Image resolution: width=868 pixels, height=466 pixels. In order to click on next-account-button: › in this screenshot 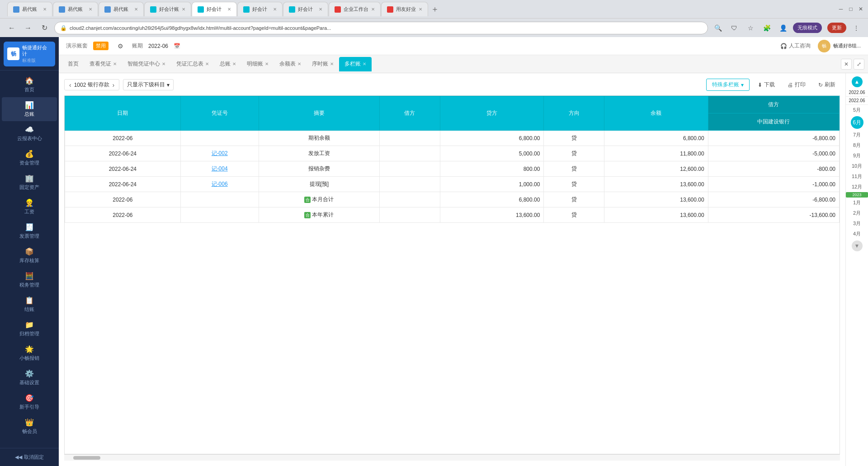, I will do `click(113, 85)`.